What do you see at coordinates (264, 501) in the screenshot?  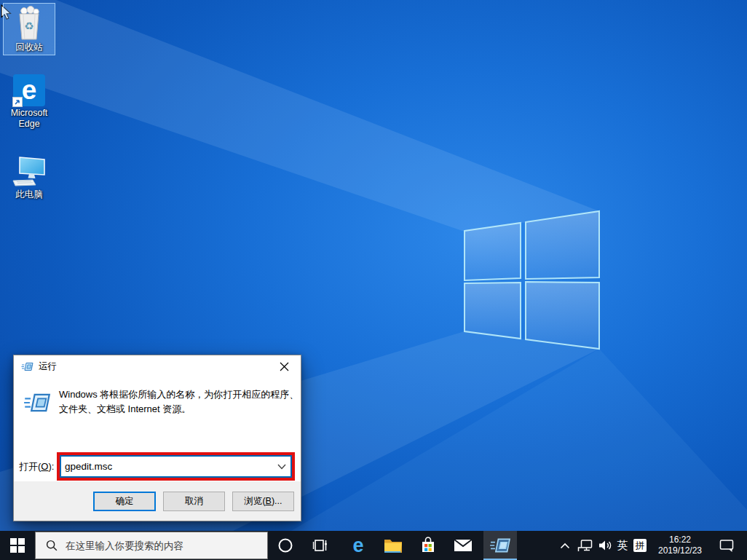 I see `browse-button: 浏览(B)...` at bounding box center [264, 501].